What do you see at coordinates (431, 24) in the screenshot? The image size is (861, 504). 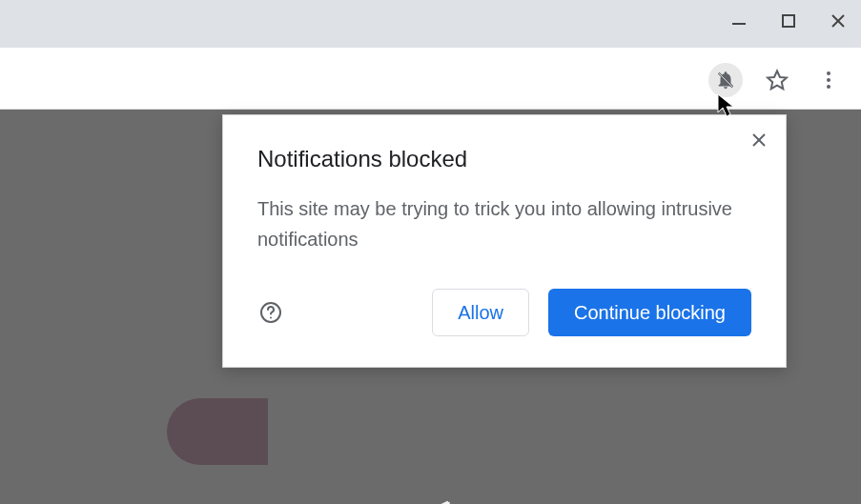 I see `tab-strip` at bounding box center [431, 24].